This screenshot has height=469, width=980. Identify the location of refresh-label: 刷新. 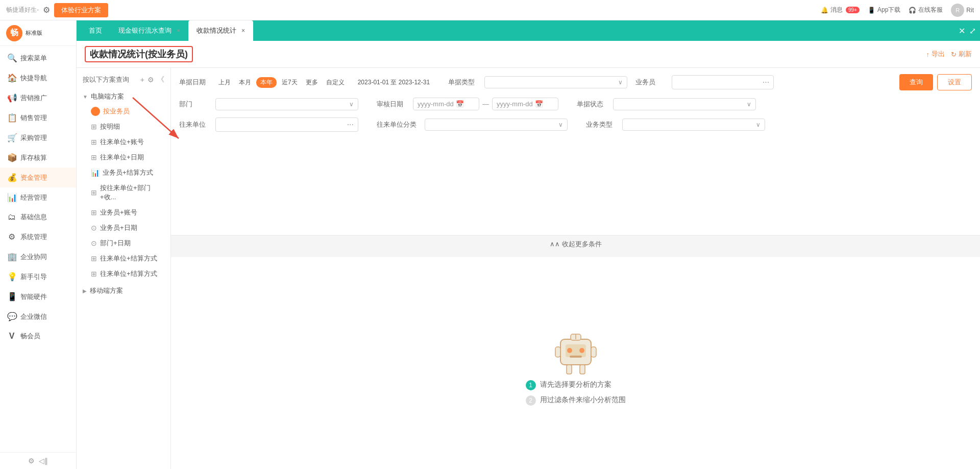
(965, 54).